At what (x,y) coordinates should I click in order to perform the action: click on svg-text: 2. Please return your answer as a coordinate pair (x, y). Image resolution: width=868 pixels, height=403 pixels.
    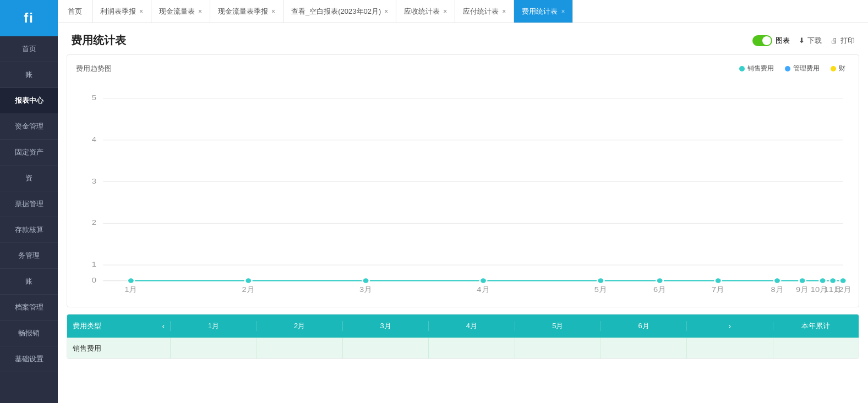
    Looking at the image, I should click on (94, 223).